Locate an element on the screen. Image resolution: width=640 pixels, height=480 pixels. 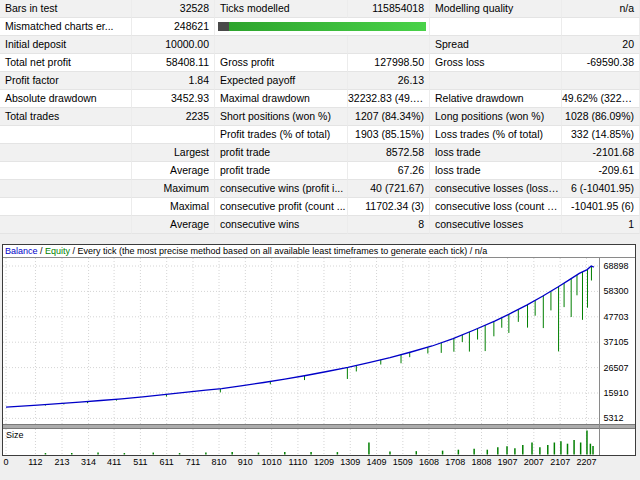
report-value: 8 is located at coordinates (389, 225).